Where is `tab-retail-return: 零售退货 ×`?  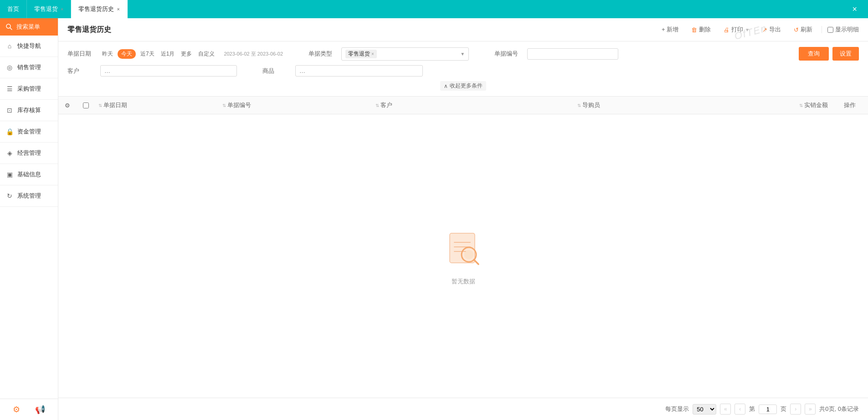
tab-retail-return: 零售退货 × is located at coordinates (49, 9).